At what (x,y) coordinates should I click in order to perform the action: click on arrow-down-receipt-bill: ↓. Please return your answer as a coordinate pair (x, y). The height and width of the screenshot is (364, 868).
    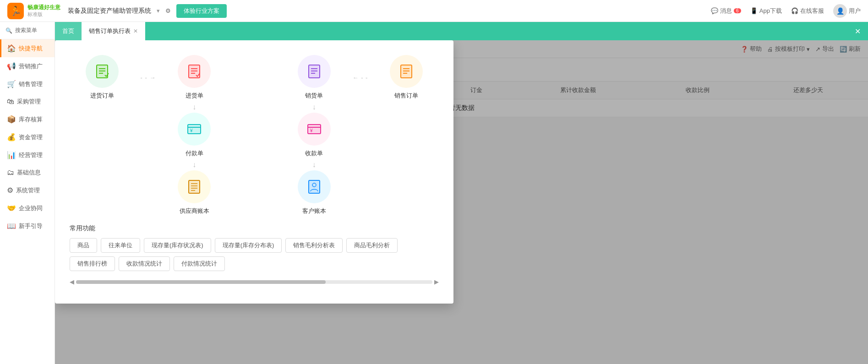
    Looking at the image, I should click on (314, 165).